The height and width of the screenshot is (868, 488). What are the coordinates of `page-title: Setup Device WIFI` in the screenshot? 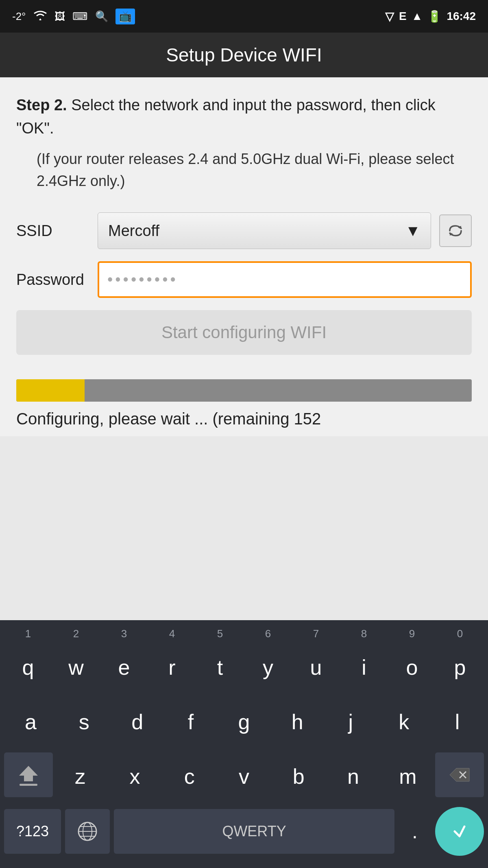 It's located at (244, 55).